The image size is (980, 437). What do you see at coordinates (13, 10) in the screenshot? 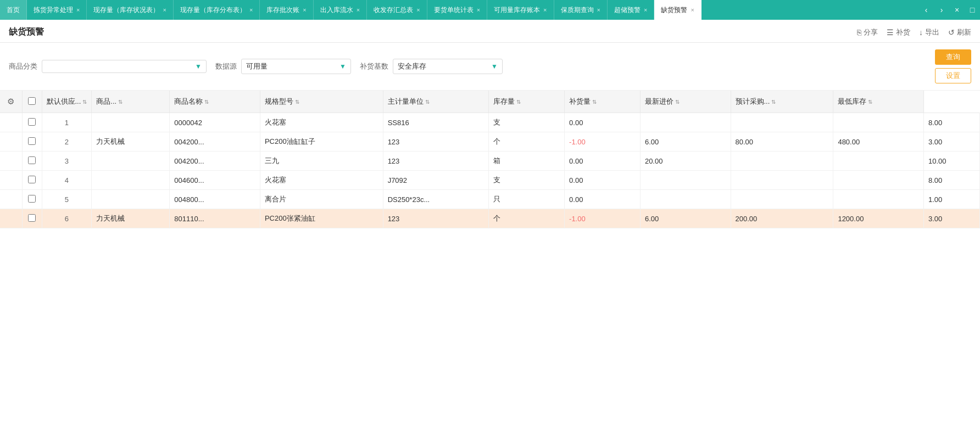
I see `tab-home: 首页` at bounding box center [13, 10].